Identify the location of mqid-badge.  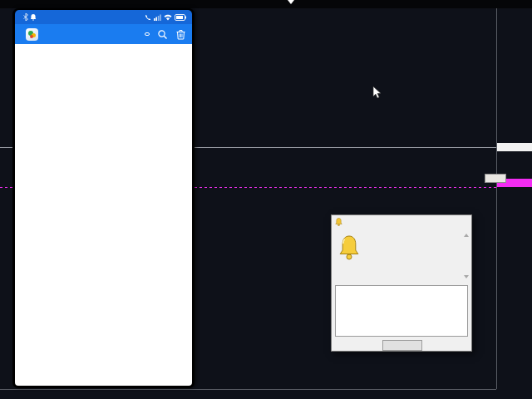
(147, 34).